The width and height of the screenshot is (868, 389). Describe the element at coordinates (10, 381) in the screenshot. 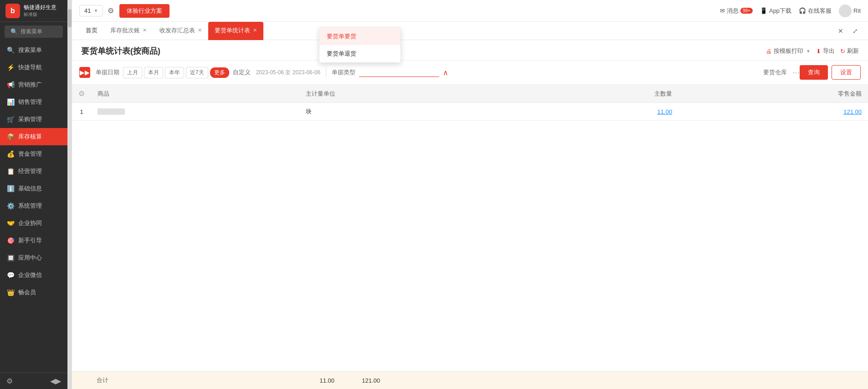

I see `settings-icon: ⚙` at that location.